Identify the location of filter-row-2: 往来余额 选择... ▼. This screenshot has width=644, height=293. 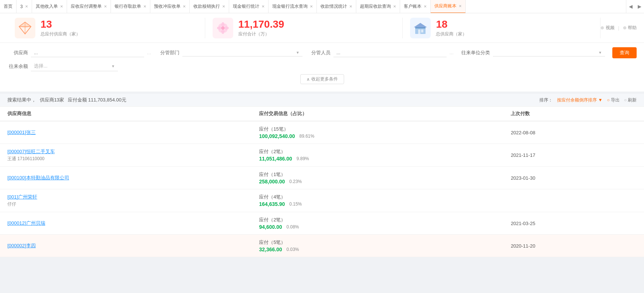
(322, 66).